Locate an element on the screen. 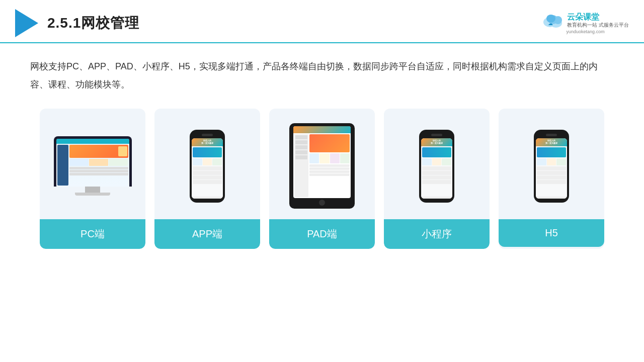 The image size is (644, 362). pc-label: PC端 is located at coordinates (93, 234).